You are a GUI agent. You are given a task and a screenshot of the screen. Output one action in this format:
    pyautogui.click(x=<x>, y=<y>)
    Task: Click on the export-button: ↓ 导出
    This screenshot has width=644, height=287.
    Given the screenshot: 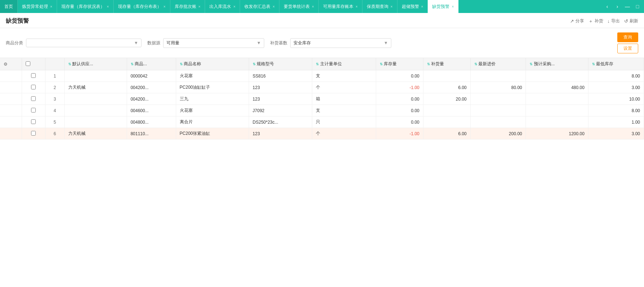 What is the action you would take?
    pyautogui.click(x=614, y=21)
    